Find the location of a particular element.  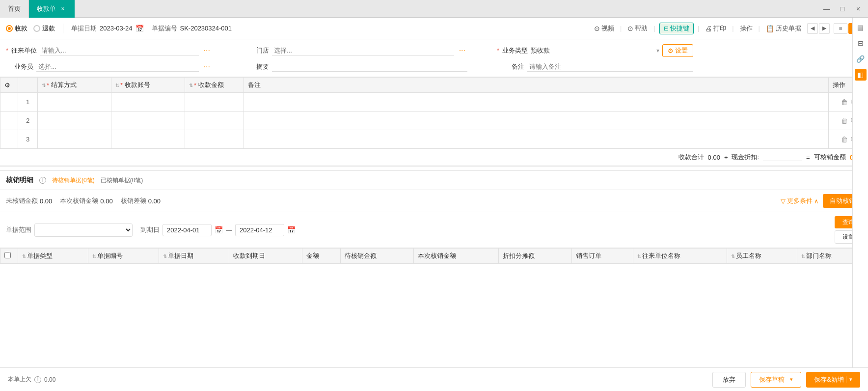

history-label: 历史单据 is located at coordinates (788, 28).